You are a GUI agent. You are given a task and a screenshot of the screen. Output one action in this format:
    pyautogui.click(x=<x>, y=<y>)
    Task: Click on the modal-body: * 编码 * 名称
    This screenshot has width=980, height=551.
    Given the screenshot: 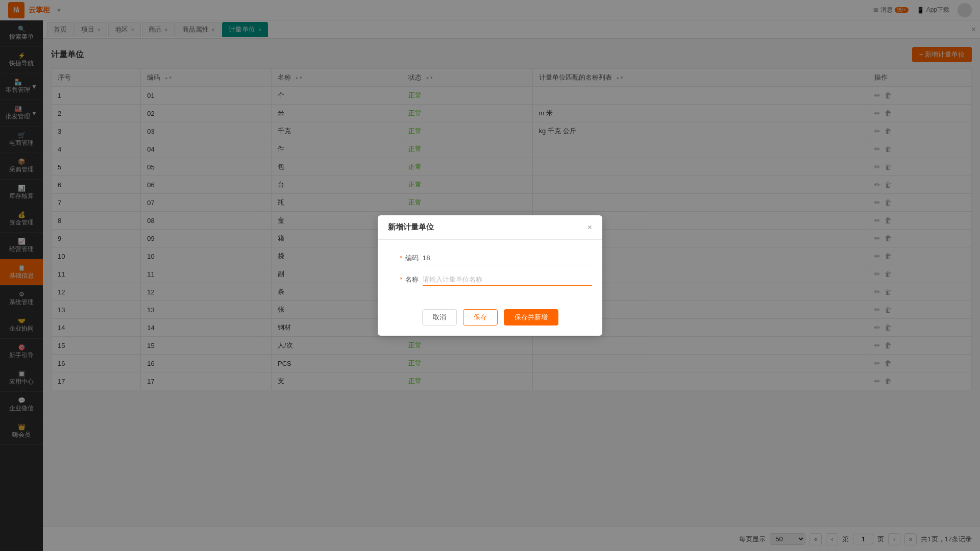 What is the action you would take?
    pyautogui.click(x=490, y=271)
    